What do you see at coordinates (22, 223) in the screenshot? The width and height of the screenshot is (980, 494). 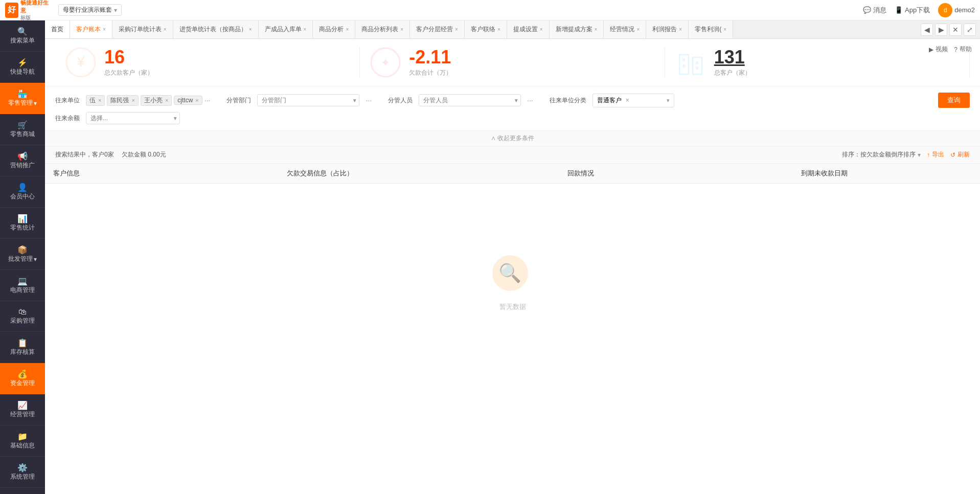 I see `sidebar-item-retail-stats: 📊 零售统计` at bounding box center [22, 223].